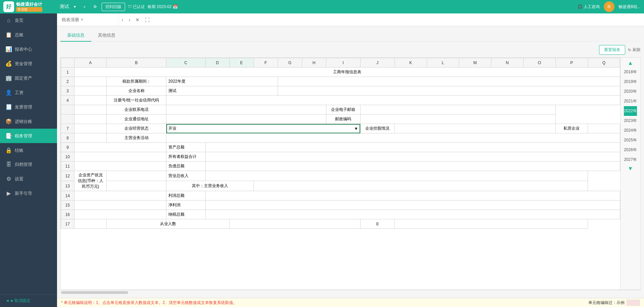 This screenshot has width=644, height=307. Describe the element at coordinates (631, 82) in the screenshot. I see `year-item-2019年: 2019年` at that location.